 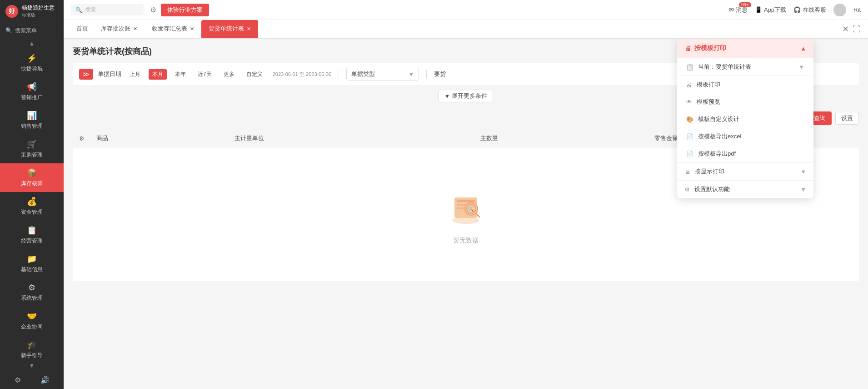 I want to click on date-range: 2023-06-01 至 2023-06-30, so click(x=302, y=75).